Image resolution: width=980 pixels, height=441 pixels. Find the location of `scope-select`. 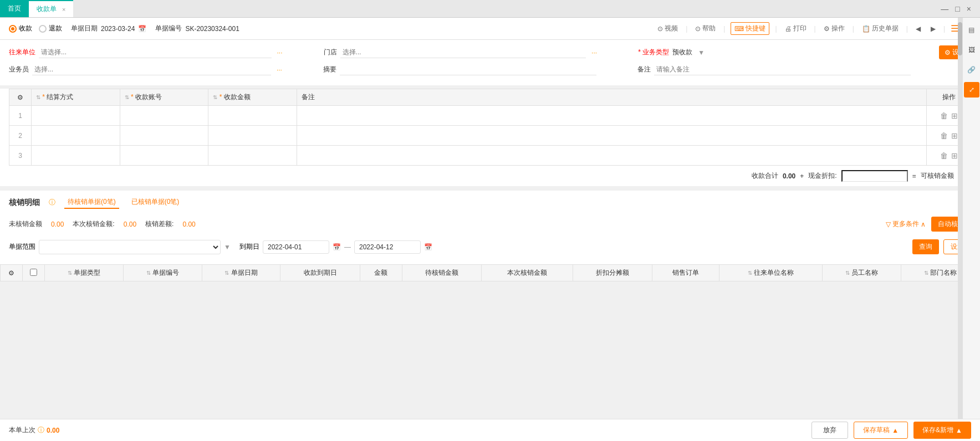

scope-select is located at coordinates (130, 247).